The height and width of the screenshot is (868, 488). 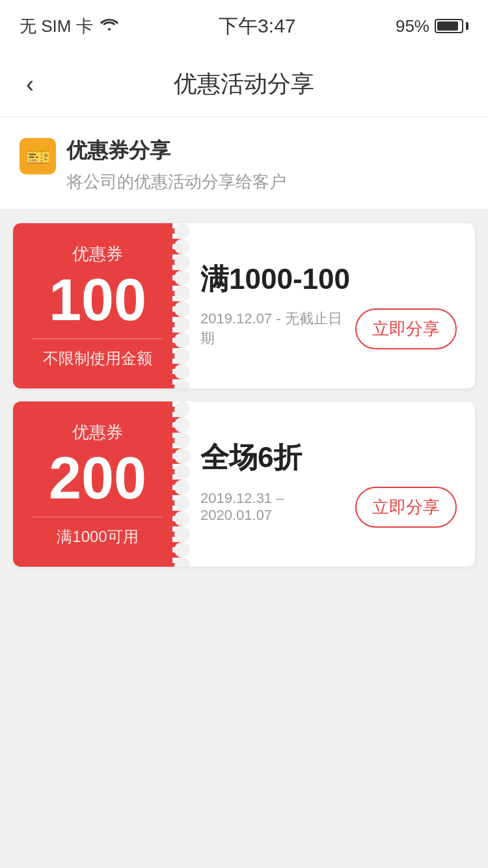 I want to click on coupon-amount-1: 100, so click(x=98, y=300).